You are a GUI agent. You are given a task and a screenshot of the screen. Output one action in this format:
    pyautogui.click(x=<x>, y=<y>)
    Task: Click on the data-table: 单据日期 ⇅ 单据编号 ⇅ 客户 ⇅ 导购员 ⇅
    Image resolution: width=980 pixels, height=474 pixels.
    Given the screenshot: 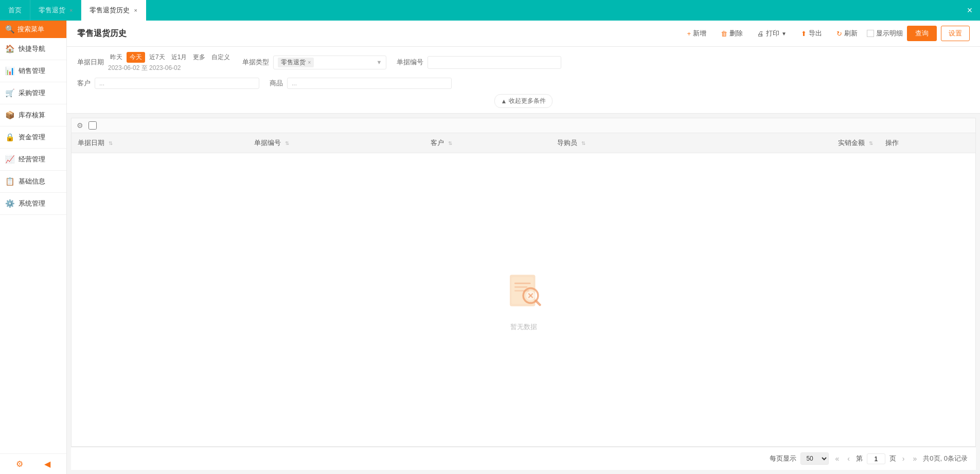 What is the action you would take?
    pyautogui.click(x=524, y=143)
    